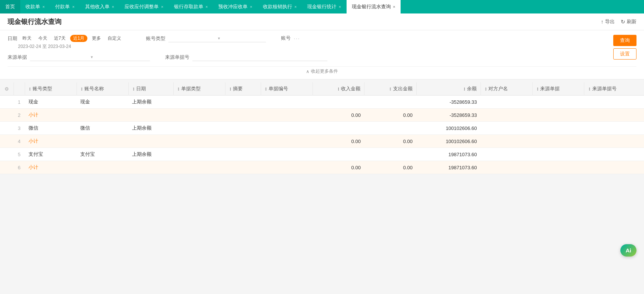  Describe the element at coordinates (51, 128) in the screenshot. I see `row-account-type: 微信` at that location.